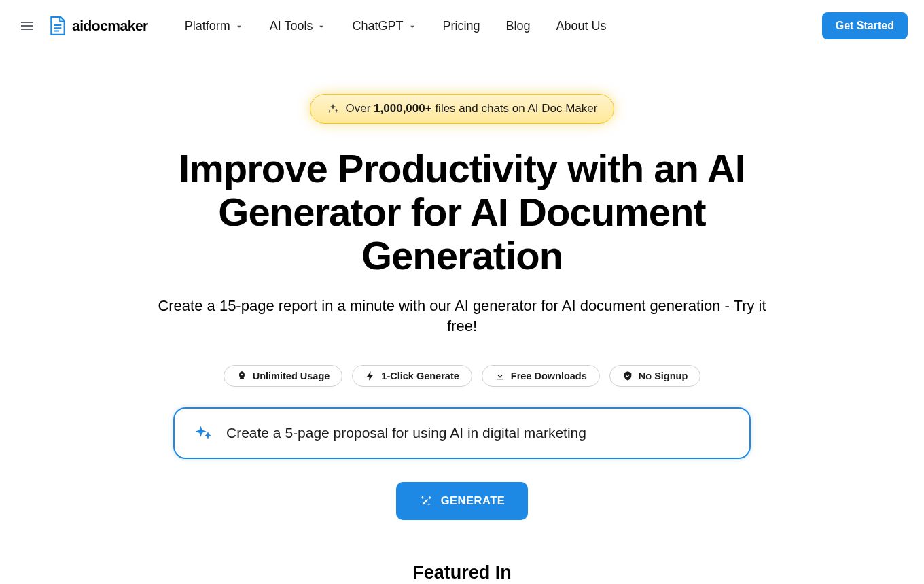 This screenshot has width=924, height=584. I want to click on chip-nosignup: No Signup, so click(655, 376).